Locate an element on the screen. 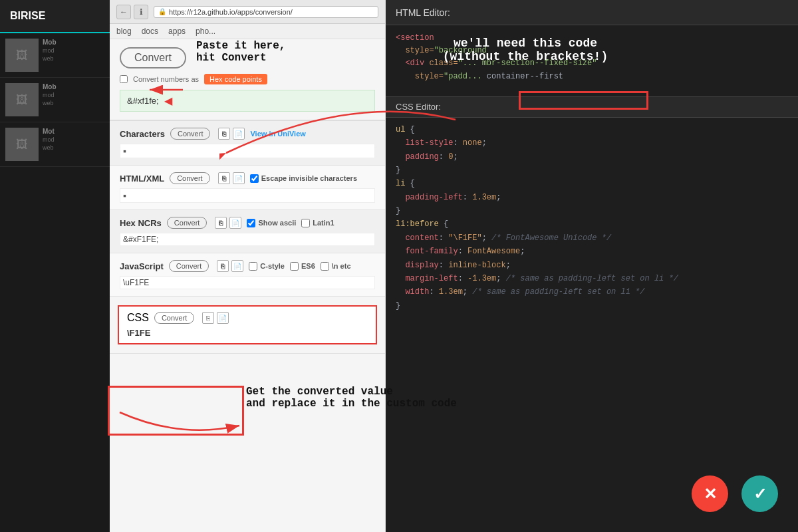  show-ascii-checkbox is located at coordinates (251, 223).